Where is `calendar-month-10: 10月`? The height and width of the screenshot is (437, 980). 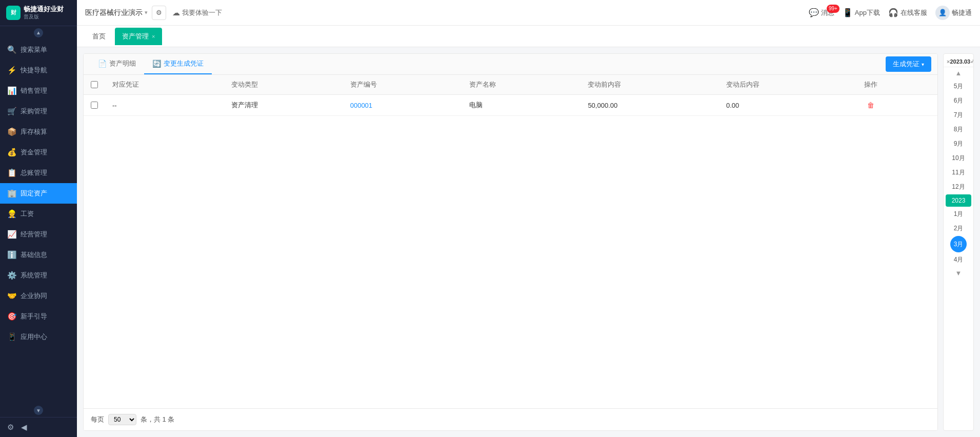 calendar-month-10: 10月 is located at coordinates (958, 158).